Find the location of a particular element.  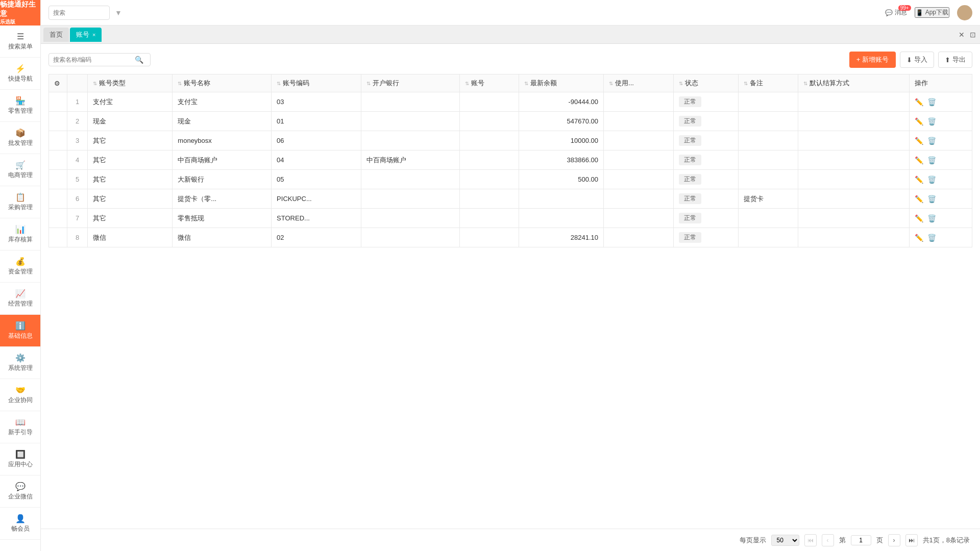

topbar-left: ▼ is located at coordinates (85, 13).